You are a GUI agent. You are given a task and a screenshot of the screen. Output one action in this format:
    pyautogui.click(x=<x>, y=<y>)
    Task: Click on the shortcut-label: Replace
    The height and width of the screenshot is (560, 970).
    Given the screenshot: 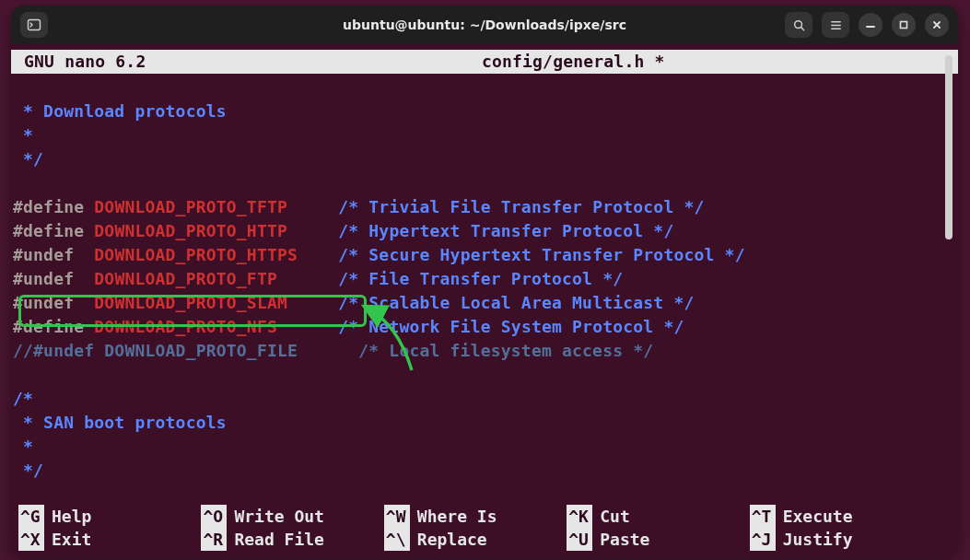 What is the action you would take?
    pyautogui.click(x=452, y=540)
    